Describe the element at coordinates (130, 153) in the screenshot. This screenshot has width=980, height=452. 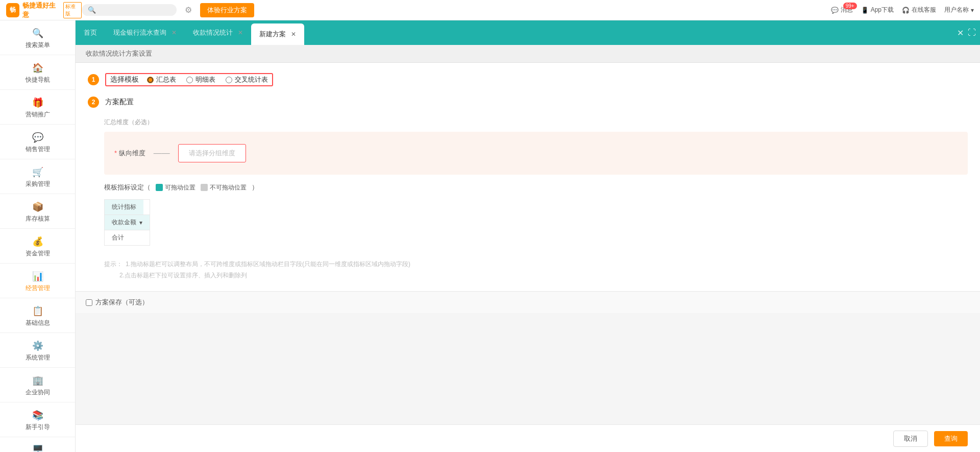
I see `dim-box-label: * 纵向维度` at that location.